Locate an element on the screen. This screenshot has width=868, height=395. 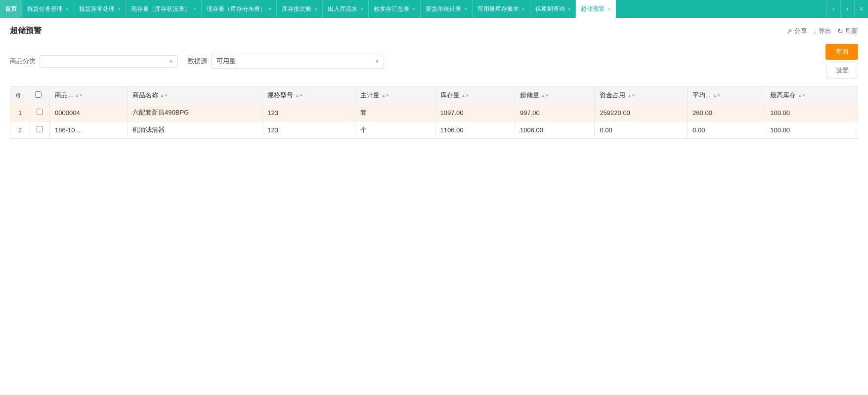
share-icon: ↗ is located at coordinates (789, 31).